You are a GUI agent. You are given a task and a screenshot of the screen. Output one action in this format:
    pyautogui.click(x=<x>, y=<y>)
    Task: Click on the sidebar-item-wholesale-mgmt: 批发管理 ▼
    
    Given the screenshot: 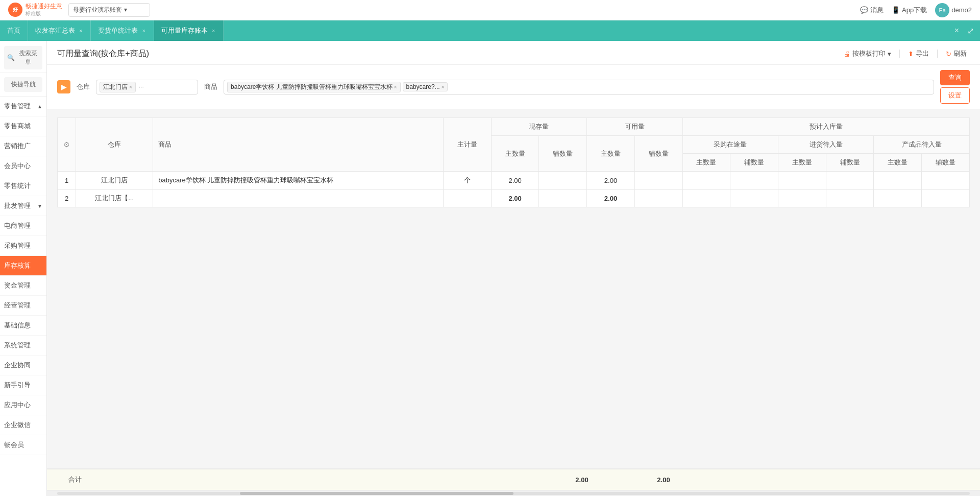 What is the action you would take?
    pyautogui.click(x=23, y=206)
    